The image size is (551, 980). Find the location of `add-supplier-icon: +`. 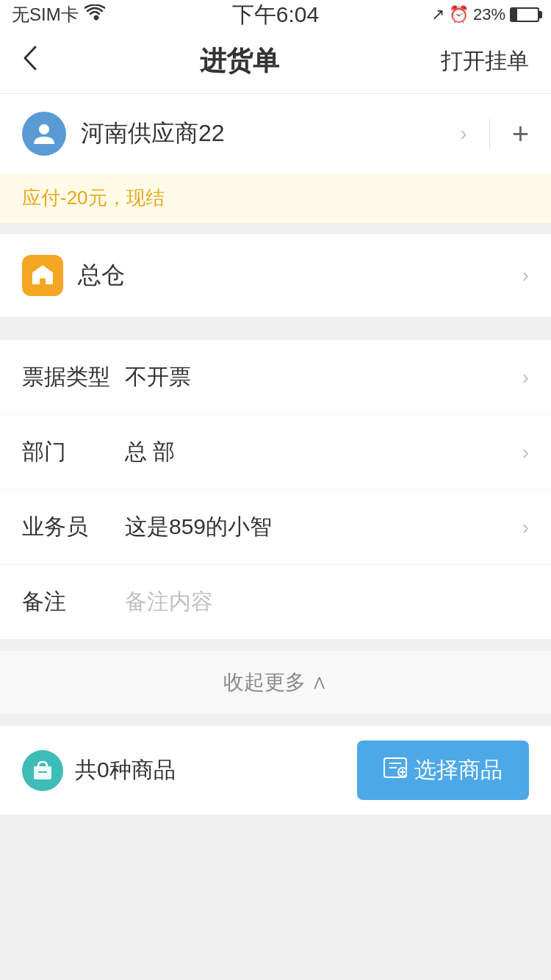

add-supplier-icon: + is located at coordinates (520, 134).